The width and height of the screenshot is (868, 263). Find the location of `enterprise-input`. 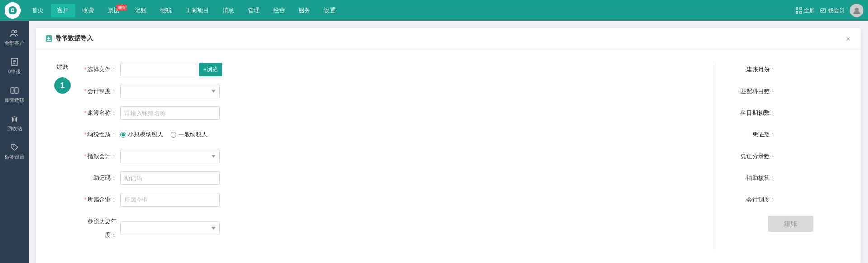

enterprise-input is located at coordinates (170, 200).